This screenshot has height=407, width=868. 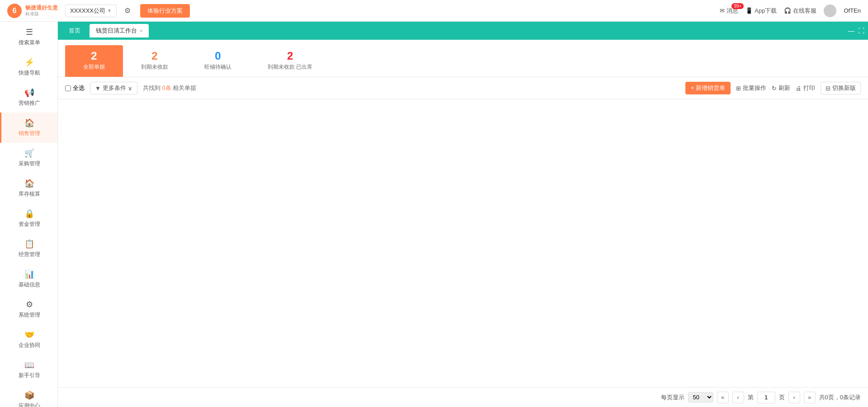 What do you see at coordinates (809, 88) in the screenshot?
I see `print-label: 打印` at bounding box center [809, 88].